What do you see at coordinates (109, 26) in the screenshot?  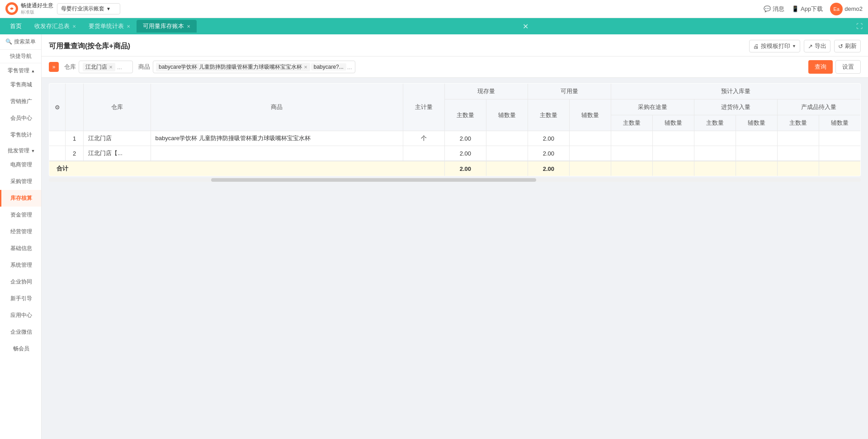 I see `tab-order-stat: 要货单统计表 ✕` at bounding box center [109, 26].